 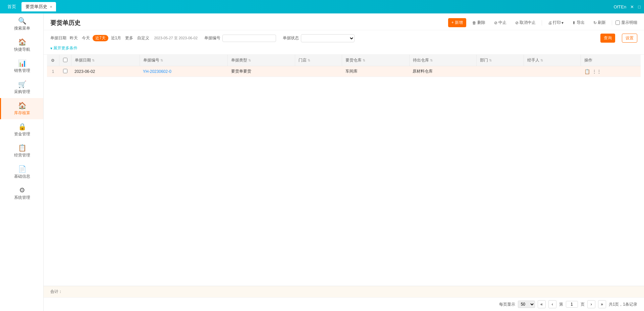 I want to click on doc-no-input, so click(x=249, y=38).